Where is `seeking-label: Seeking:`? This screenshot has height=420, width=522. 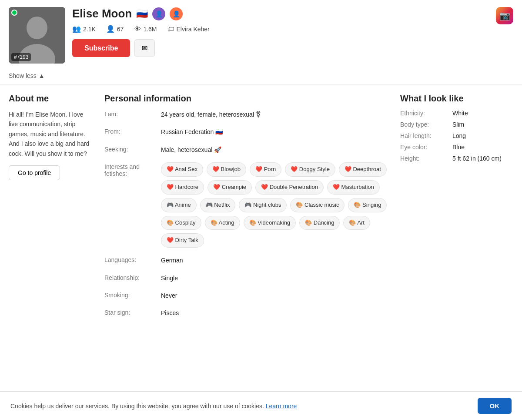
seeking-label: Seeking: is located at coordinates (133, 150).